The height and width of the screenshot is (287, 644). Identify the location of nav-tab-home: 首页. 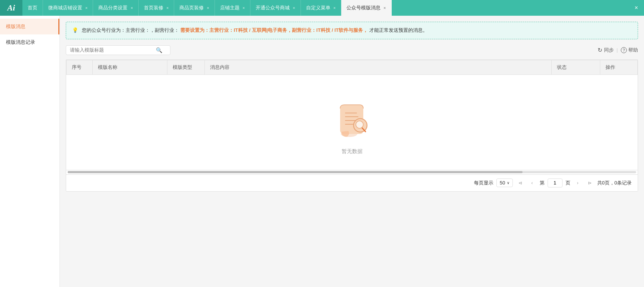
(33, 8).